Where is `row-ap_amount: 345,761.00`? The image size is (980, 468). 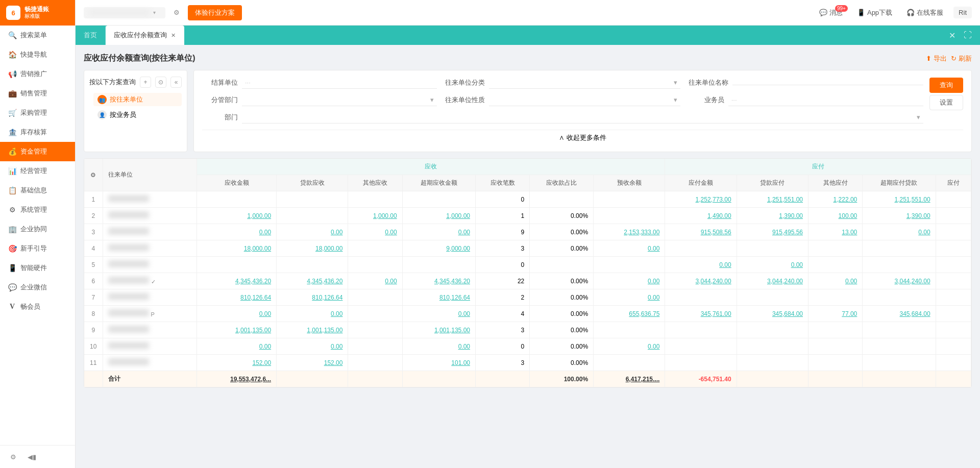
row-ap_amount: 345,761.00 is located at coordinates (701, 314).